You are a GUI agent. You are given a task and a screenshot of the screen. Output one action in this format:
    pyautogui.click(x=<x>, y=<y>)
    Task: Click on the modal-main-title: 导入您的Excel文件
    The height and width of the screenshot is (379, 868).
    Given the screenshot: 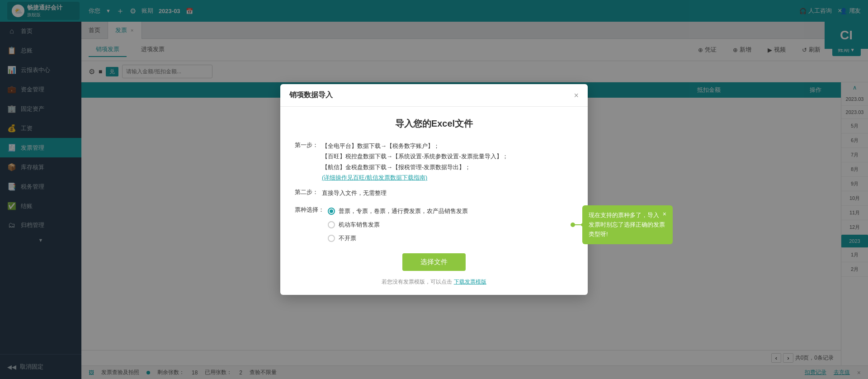 What is the action you would take?
    pyautogui.click(x=434, y=124)
    